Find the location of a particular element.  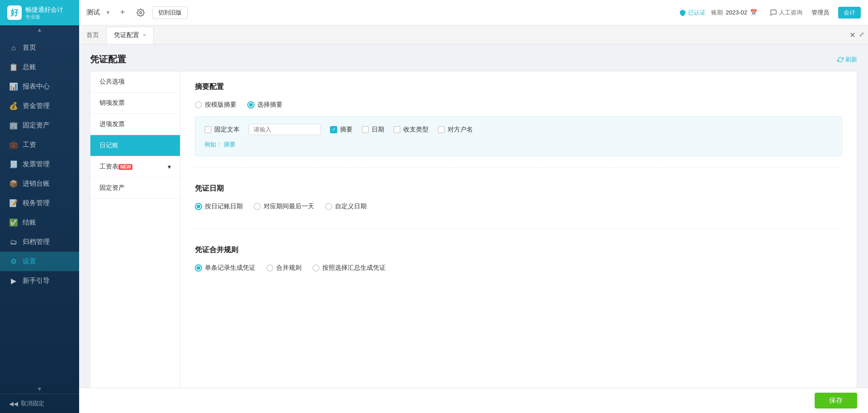

archive-icon: 🗂 is located at coordinates (14, 242).